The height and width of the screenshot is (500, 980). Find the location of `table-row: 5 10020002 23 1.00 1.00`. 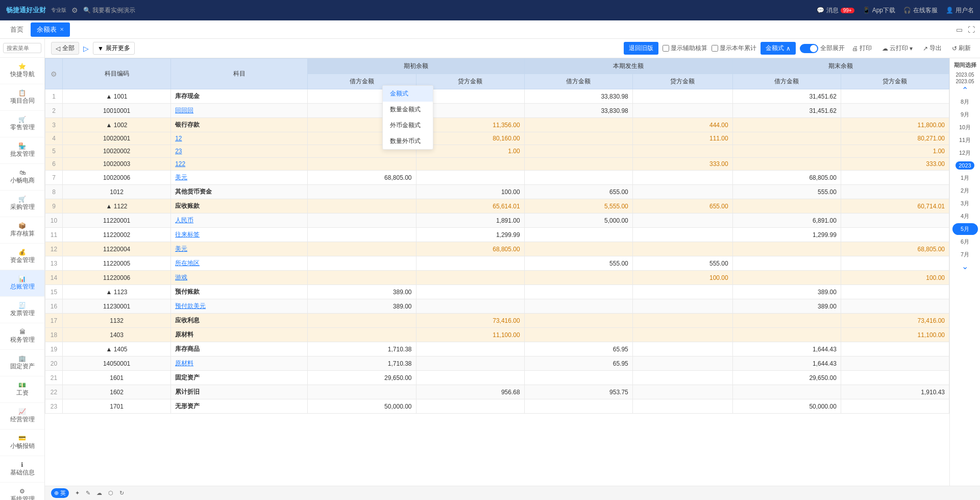

table-row: 5 10020002 23 1.00 1.00 is located at coordinates (497, 151).